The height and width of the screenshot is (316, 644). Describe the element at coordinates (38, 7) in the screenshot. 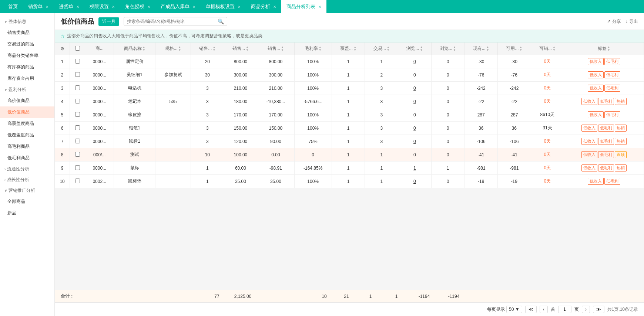

I see `nav-item-销货单: 销货单✕` at that location.